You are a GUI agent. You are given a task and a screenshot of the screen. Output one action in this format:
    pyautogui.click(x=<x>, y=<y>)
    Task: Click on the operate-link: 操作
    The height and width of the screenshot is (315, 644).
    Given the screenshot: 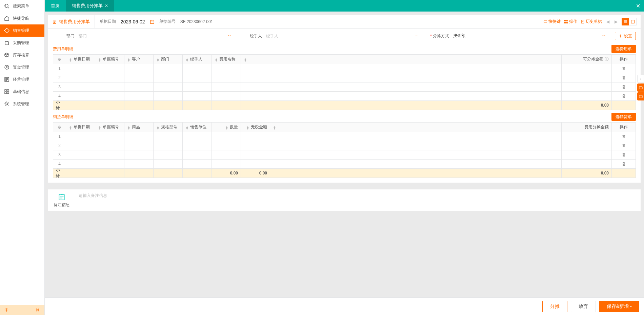 What is the action you would take?
    pyautogui.click(x=571, y=22)
    